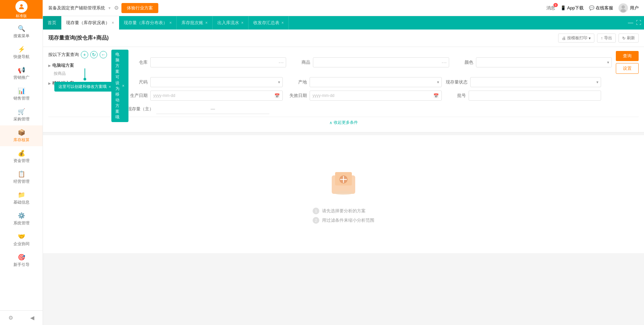 This screenshot has width=644, height=325. What do you see at coordinates (348, 220) in the screenshot?
I see `step2-text: 用过滤条件来缩小分析范围` at bounding box center [348, 220].